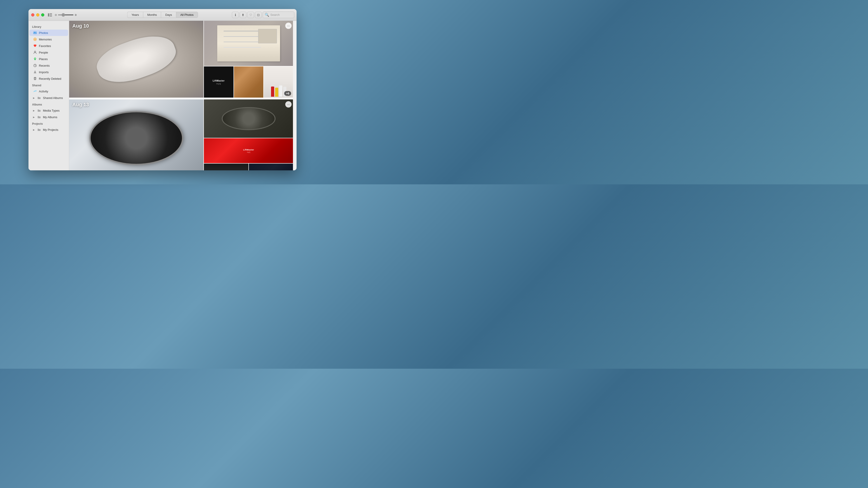 The width and height of the screenshot is (868, 488). What do you see at coordinates (187, 15) in the screenshot?
I see `tab-all-photos: All Photos` at bounding box center [187, 15].